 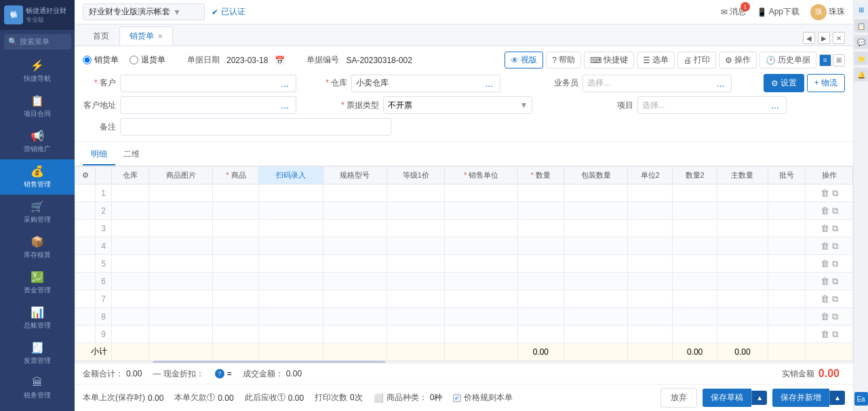 What do you see at coordinates (861, 26) in the screenshot?
I see `right-panel-icon-2: 📋` at bounding box center [861, 26].